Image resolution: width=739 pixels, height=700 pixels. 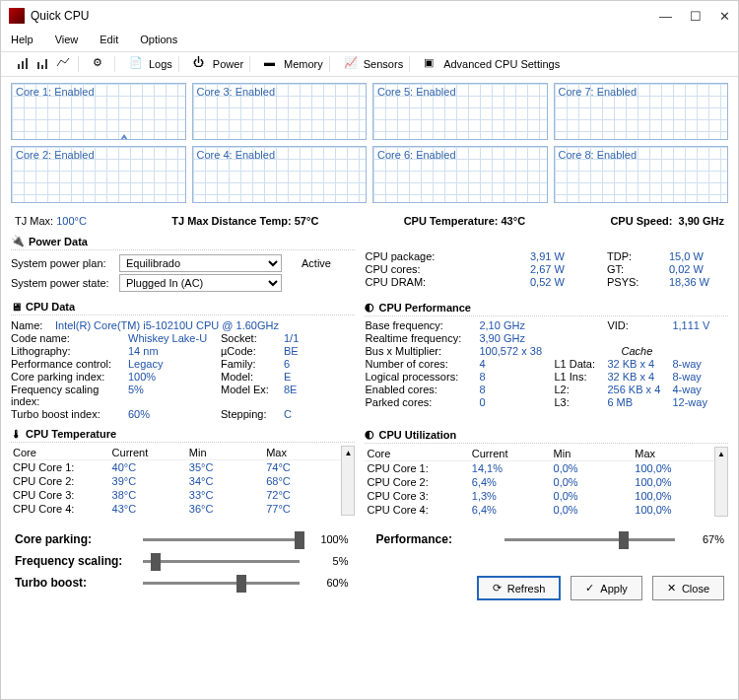 What do you see at coordinates (370, 16) in the screenshot?
I see `titlebar: Quick CPU — ☐ ✕` at bounding box center [370, 16].